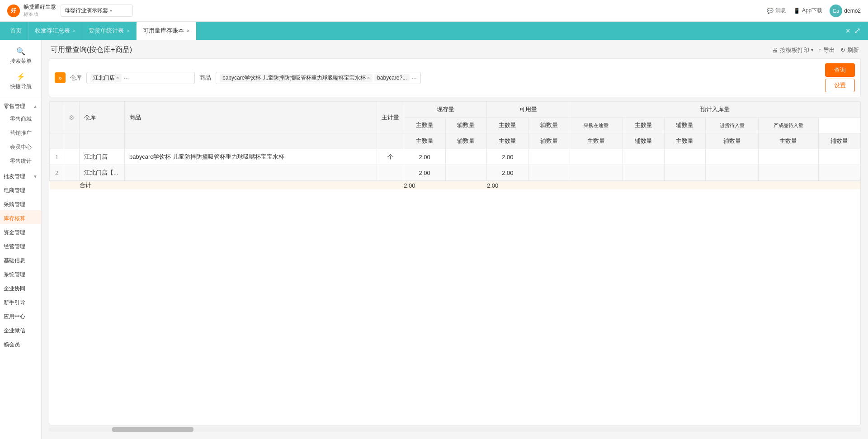  Describe the element at coordinates (52, 31) in the screenshot. I see `tab-receipt-label: 收发存汇总表` at that location.